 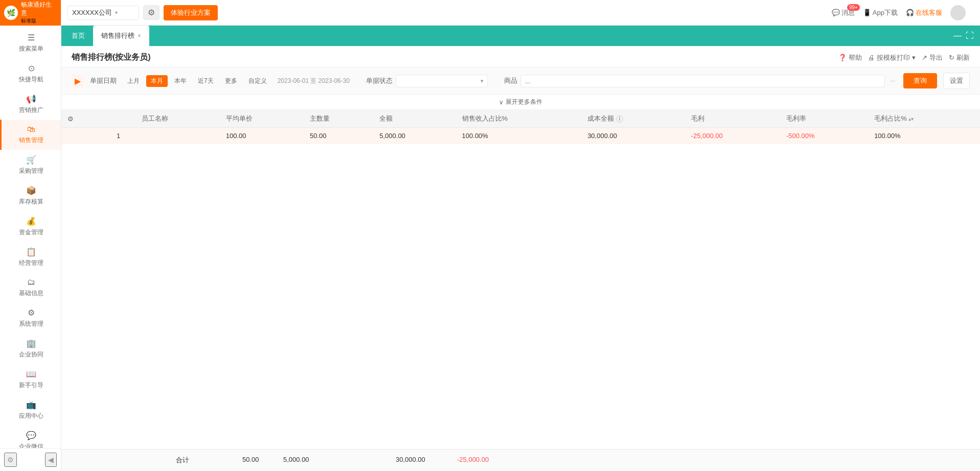 I want to click on sidebar-item-purchase: 🛒 采购管理, so click(x=31, y=165).